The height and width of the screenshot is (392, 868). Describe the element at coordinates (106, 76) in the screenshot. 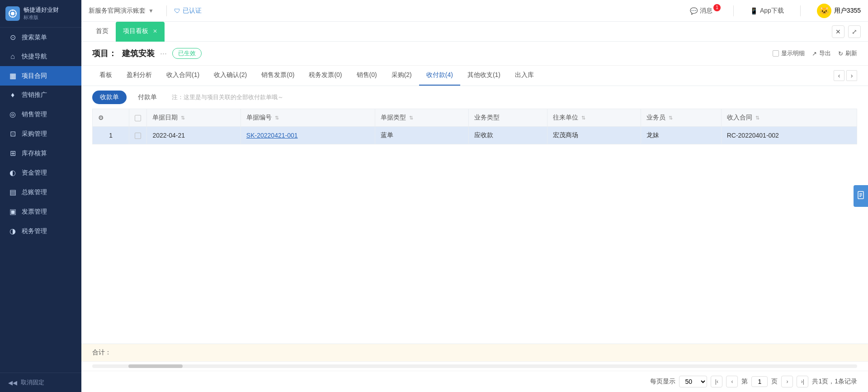

I see `subtab-board: 看板` at that location.